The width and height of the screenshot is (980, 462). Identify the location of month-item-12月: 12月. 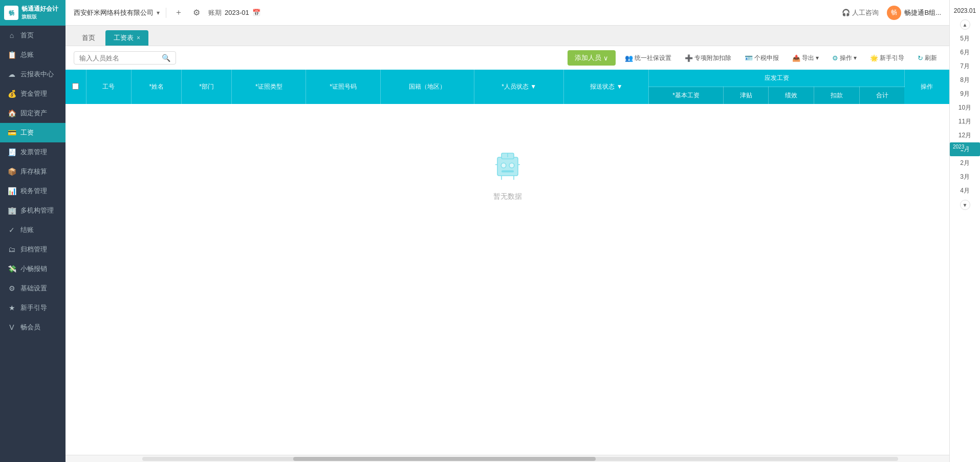
(965, 135).